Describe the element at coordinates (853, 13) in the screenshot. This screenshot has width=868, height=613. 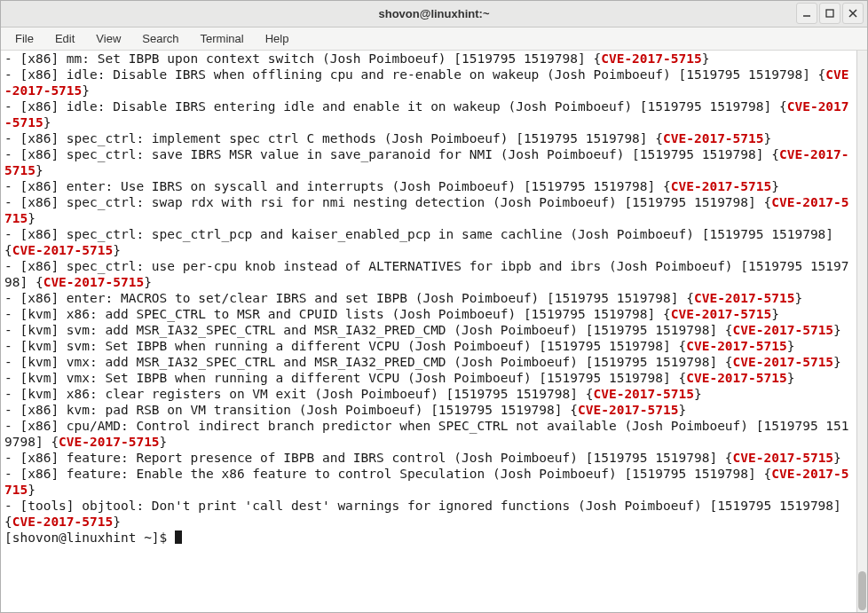
I see `close-button` at that location.